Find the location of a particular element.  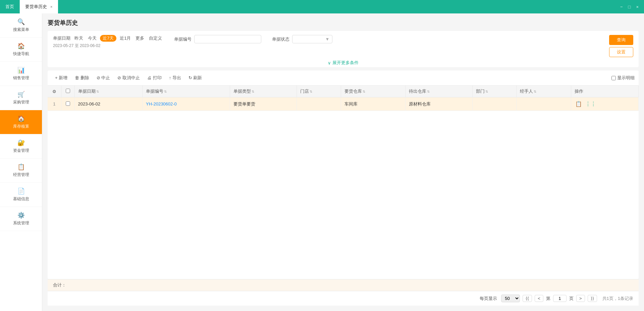

print-button: 🖨 打印 is located at coordinates (154, 78).